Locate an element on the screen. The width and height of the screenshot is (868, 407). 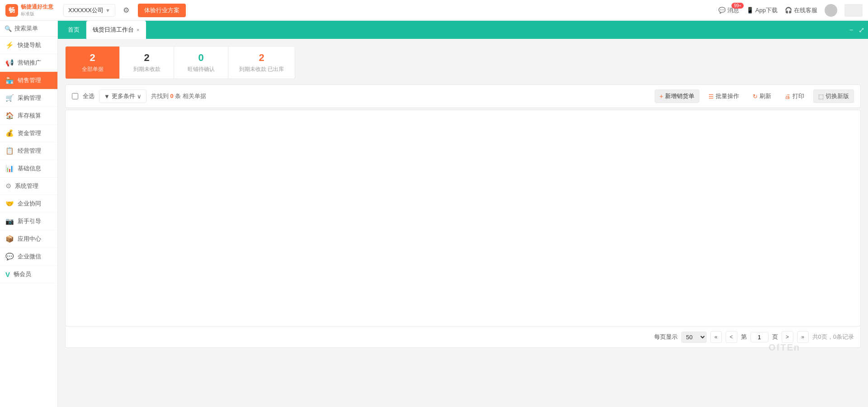
appstore-icon: 📦 is located at coordinates (10, 239).